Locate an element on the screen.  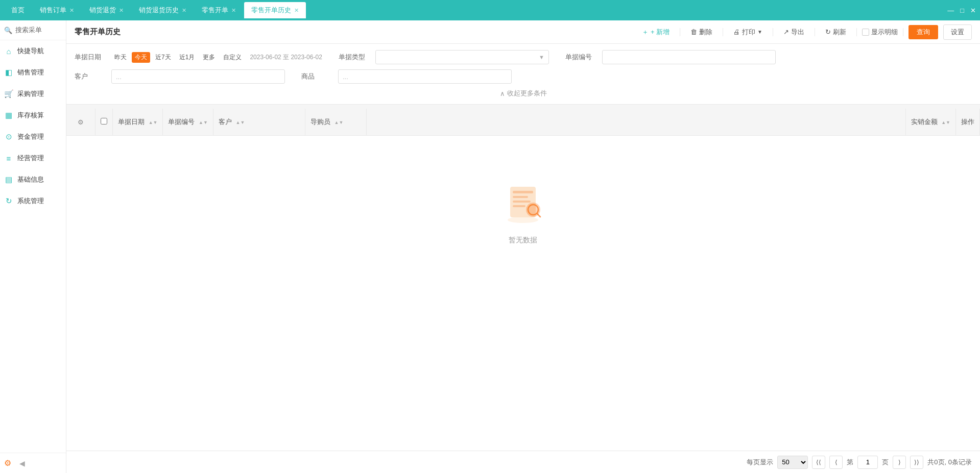
sidebar-item-basic-info: ▤ 基础信息 is located at coordinates (33, 180).